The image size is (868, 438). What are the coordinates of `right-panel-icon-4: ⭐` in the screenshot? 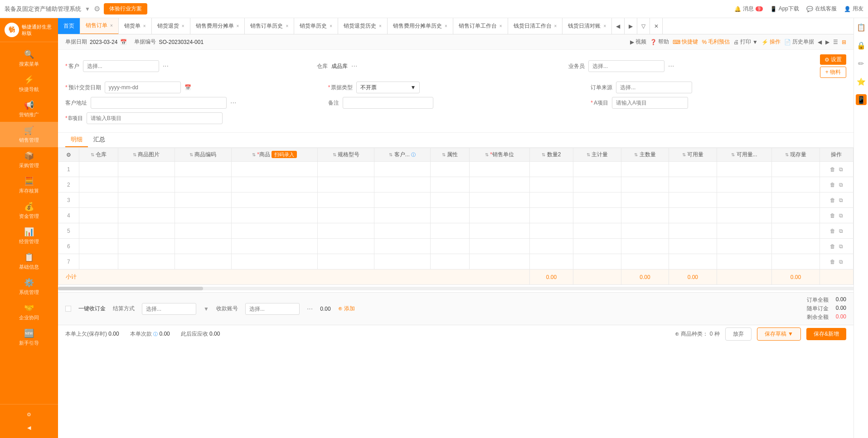 It's located at (861, 82).